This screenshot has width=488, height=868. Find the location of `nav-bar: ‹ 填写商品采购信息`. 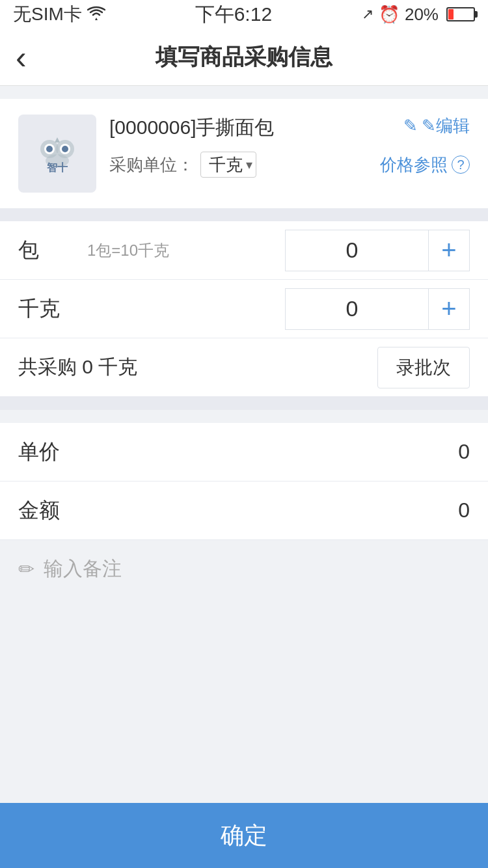

nav-bar: ‹ 填写商品采购信息 is located at coordinates (244, 57).